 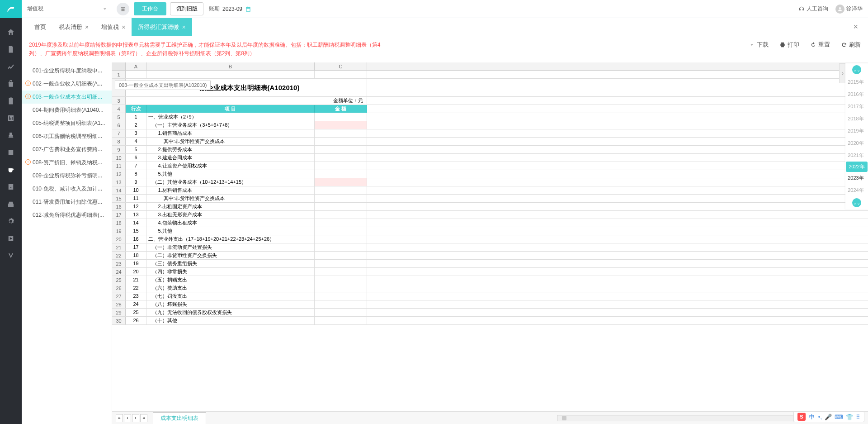 What do you see at coordinates (119, 320) in the screenshot?
I see `row-header: 30` at bounding box center [119, 320].